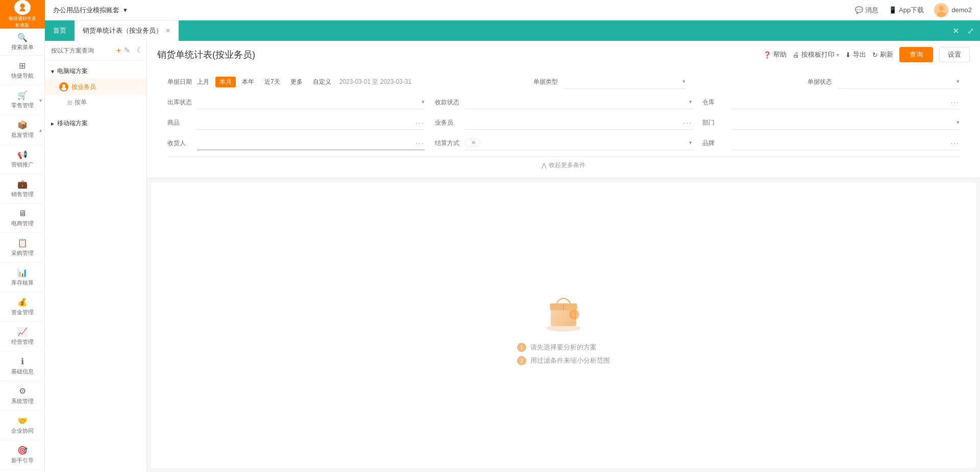 The height and width of the screenshot is (472, 980). What do you see at coordinates (22, 26) in the screenshot?
I see `brand-sub: 标准版` at bounding box center [22, 26].